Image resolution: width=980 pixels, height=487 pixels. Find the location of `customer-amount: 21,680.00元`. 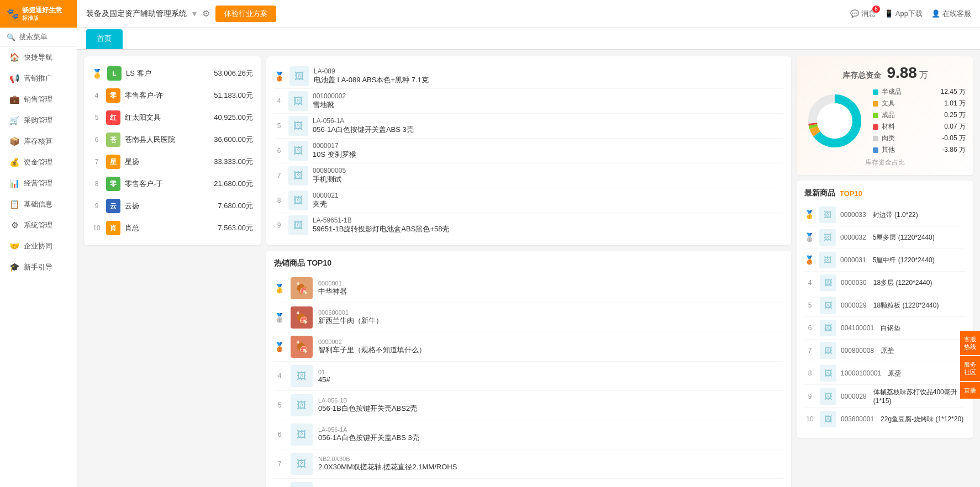

customer-amount: 21,680.00元 is located at coordinates (233, 184).